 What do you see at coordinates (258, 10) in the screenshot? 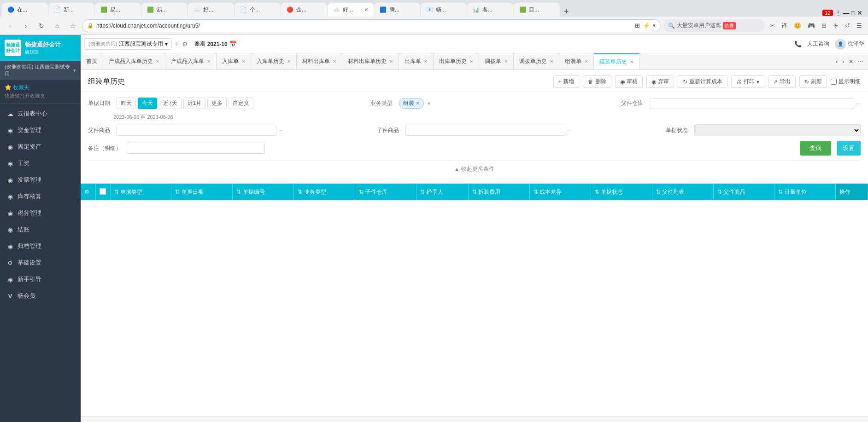
I see `browser-tab-5: 📄 个...` at bounding box center [258, 10].